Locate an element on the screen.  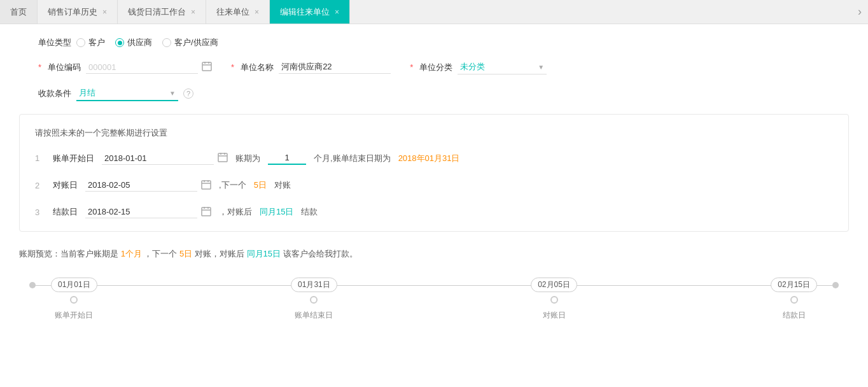
timeline-badge-1: 01月01日 is located at coordinates (74, 285).